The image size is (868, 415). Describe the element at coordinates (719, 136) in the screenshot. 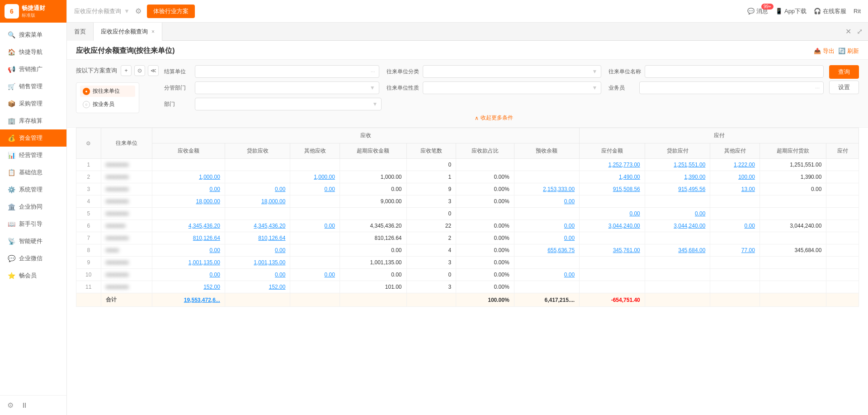

I see `th-ap-group: 应付` at that location.